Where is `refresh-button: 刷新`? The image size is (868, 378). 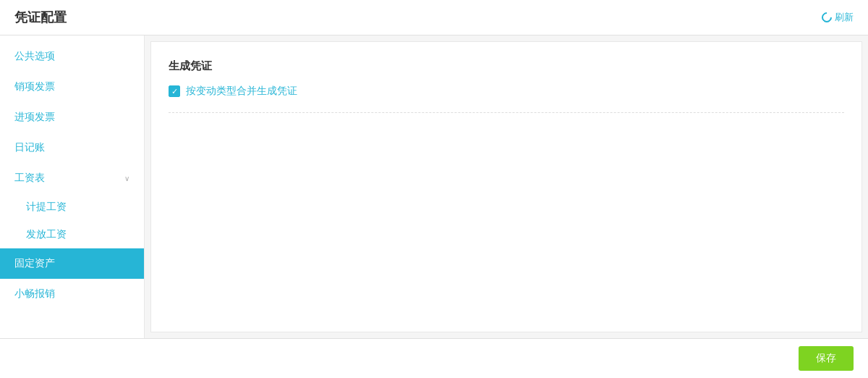 refresh-button: 刷新 is located at coordinates (838, 17).